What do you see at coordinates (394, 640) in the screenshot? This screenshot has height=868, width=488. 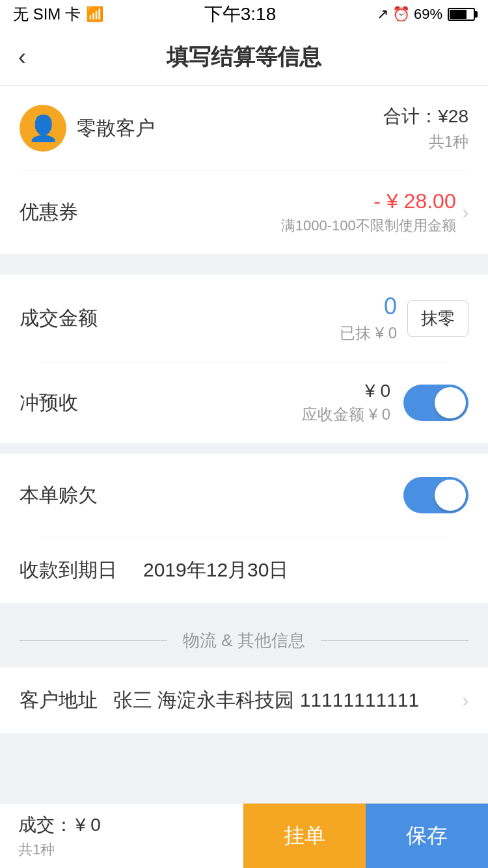 I see `logistics-line-right` at bounding box center [394, 640].